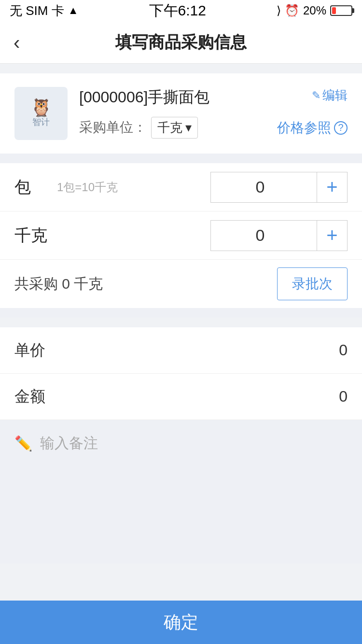  What do you see at coordinates (213, 98) in the screenshot?
I see `product-name-row: [0000006]手撕面包 ✎ 编辑` at bounding box center [213, 98].